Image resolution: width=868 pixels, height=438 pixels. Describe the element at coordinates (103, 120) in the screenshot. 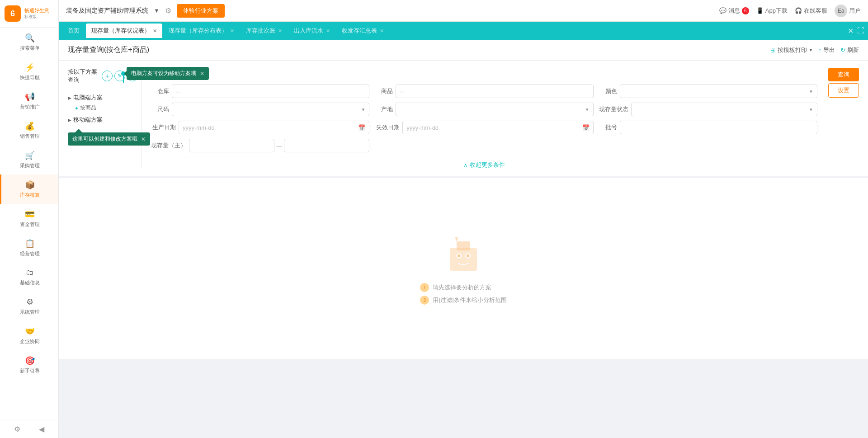

I see `scheme-mobile-group: ▶ 移动端方案` at that location.